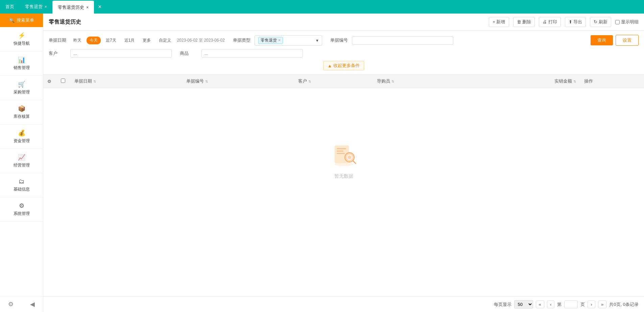 This screenshot has width=644, height=312. What do you see at coordinates (279, 40) in the screenshot?
I see `type-tag-close: ×` at bounding box center [279, 40].